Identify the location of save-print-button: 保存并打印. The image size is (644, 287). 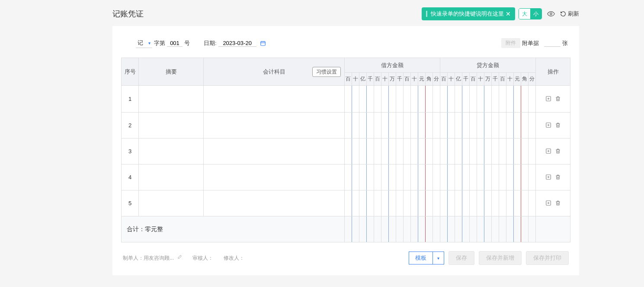
(548, 258).